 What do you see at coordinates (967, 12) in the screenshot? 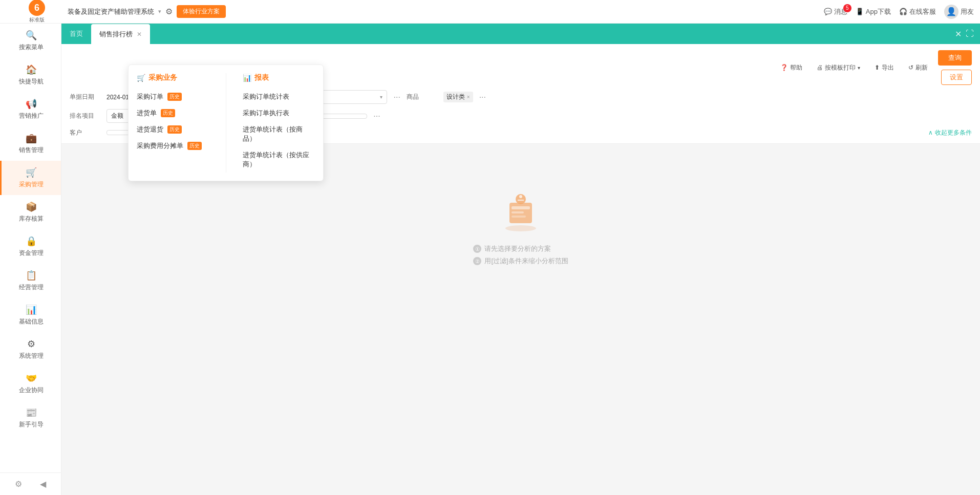
I see `user-name: 用友` at bounding box center [967, 12].